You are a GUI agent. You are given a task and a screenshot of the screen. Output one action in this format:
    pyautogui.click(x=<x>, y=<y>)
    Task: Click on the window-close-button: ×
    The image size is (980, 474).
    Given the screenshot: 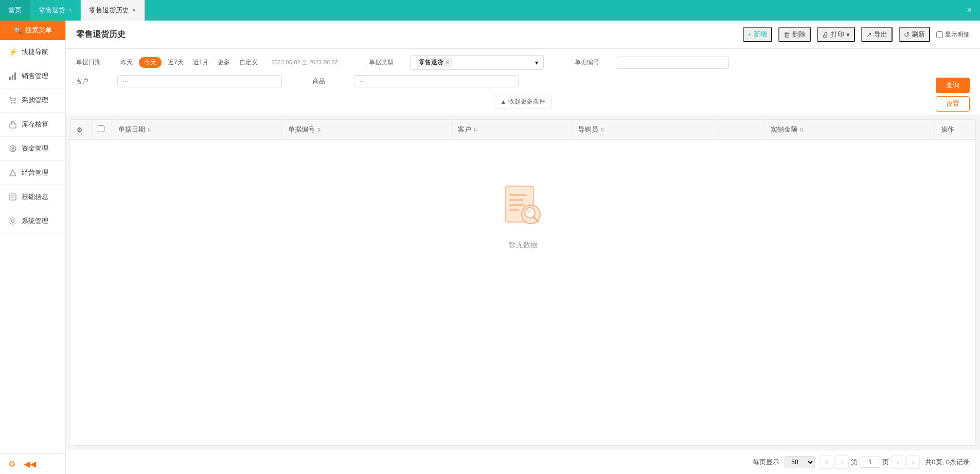 What is the action you would take?
    pyautogui.click(x=969, y=10)
    